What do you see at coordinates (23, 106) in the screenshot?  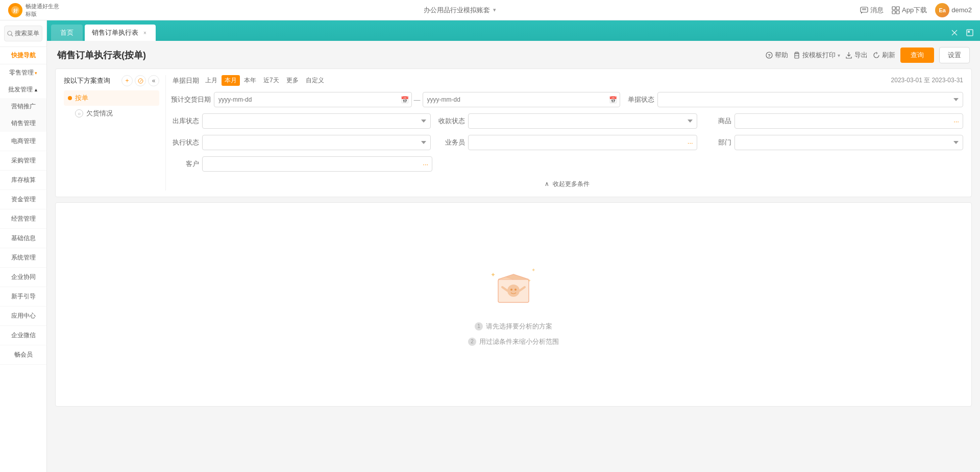 I see `sidebar-item-marketing: 营销推广` at bounding box center [23, 106].